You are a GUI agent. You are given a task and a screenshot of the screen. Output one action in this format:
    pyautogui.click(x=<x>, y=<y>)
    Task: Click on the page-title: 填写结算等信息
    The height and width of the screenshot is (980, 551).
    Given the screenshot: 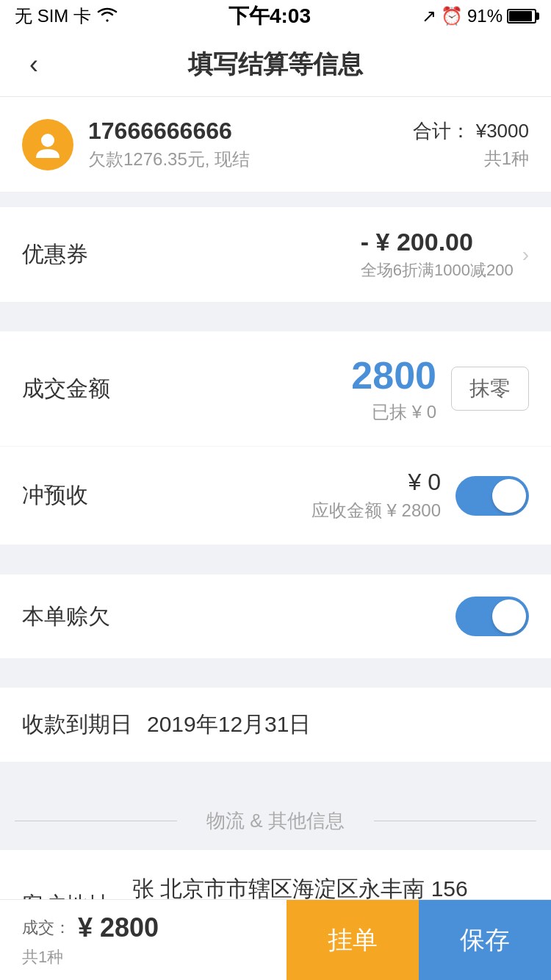 What is the action you would take?
    pyautogui.click(x=276, y=65)
    